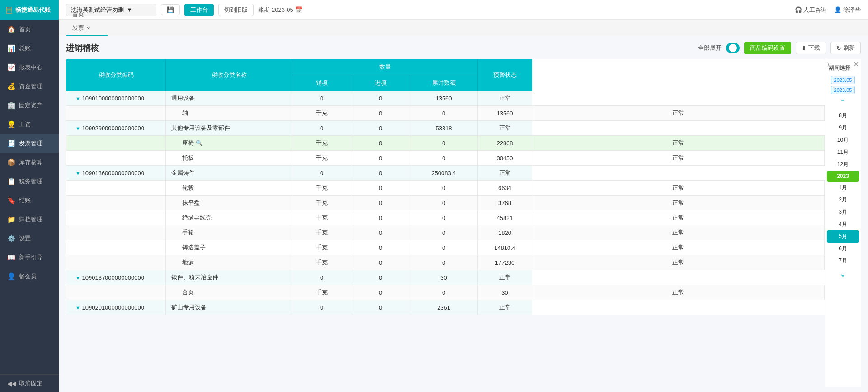 The width and height of the screenshot is (868, 392). Describe the element at coordinates (29, 383) in the screenshot. I see `sidebar-unpin: ◀◀ 取消固定` at that location.